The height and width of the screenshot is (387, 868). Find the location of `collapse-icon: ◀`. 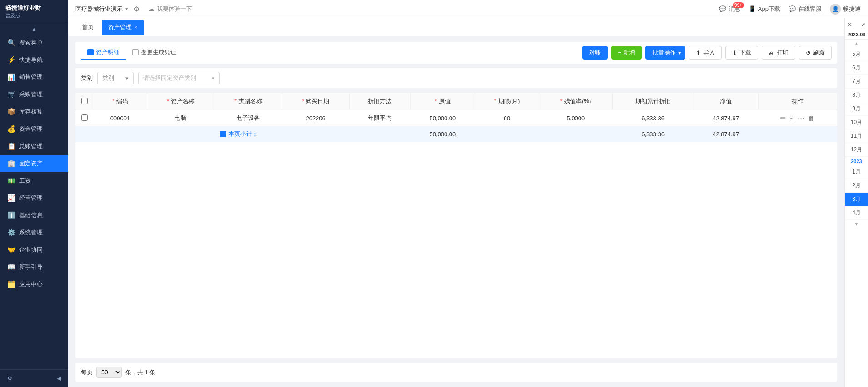

collapse-icon: ◀ is located at coordinates (59, 378).